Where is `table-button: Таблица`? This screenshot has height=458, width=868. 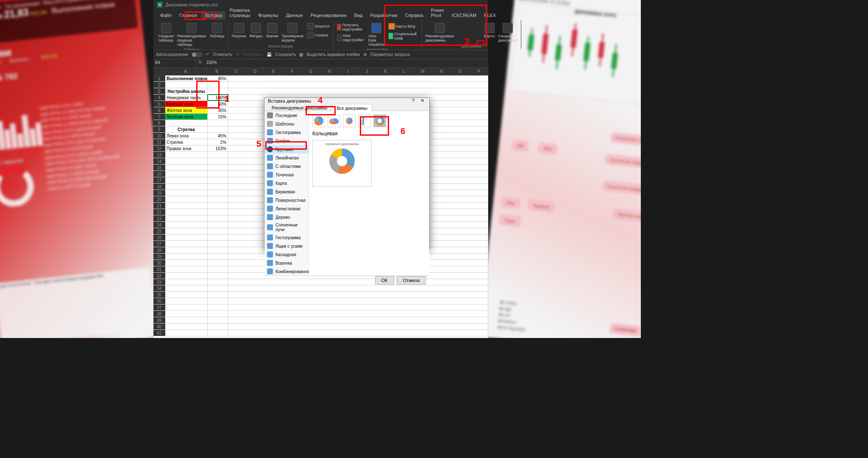 table-button: Таблица is located at coordinates (217, 31).